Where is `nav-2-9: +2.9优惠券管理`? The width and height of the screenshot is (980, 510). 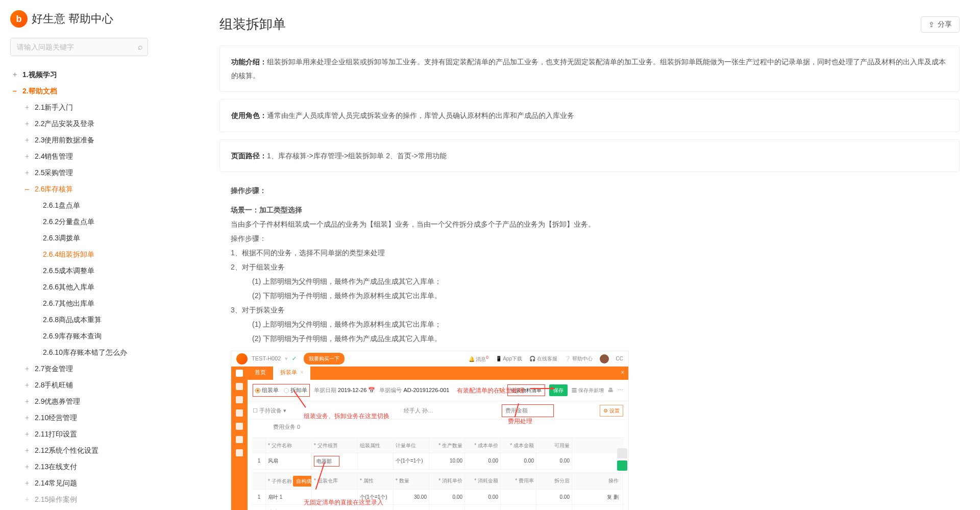 nav-2-9: +2.9优惠券管理 is located at coordinates (79, 401).